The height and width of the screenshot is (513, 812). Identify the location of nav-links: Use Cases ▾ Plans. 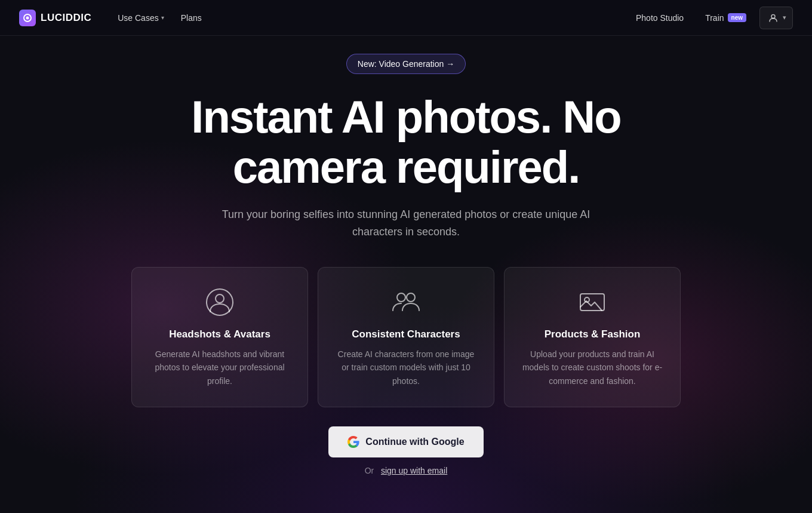
(160, 18).